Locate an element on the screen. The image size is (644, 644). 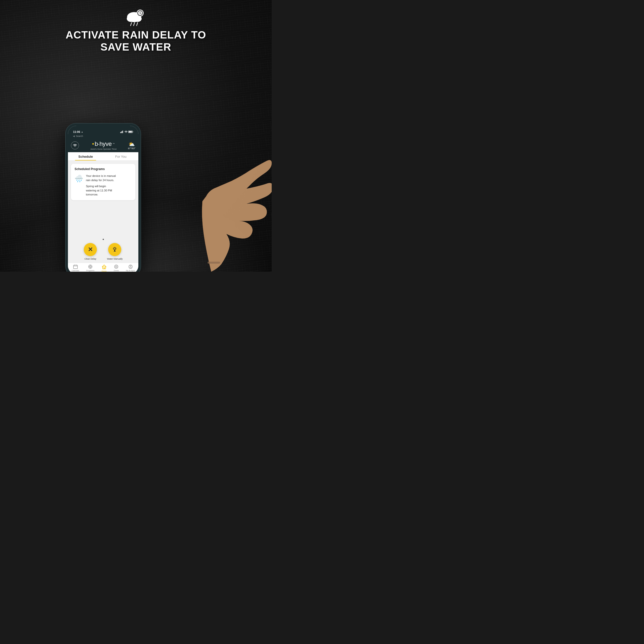
location-arrow: ▲ is located at coordinates (82, 132).